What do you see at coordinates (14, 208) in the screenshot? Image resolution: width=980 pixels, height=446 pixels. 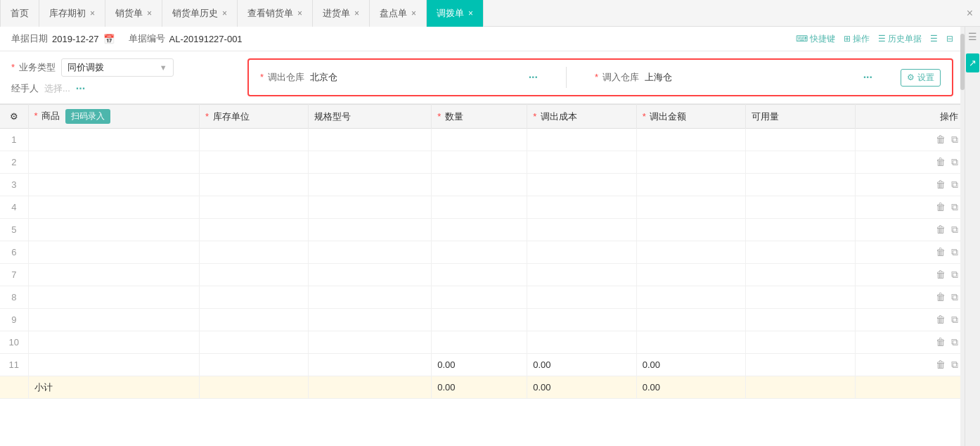 I see `row-number: 4` at bounding box center [14, 208].